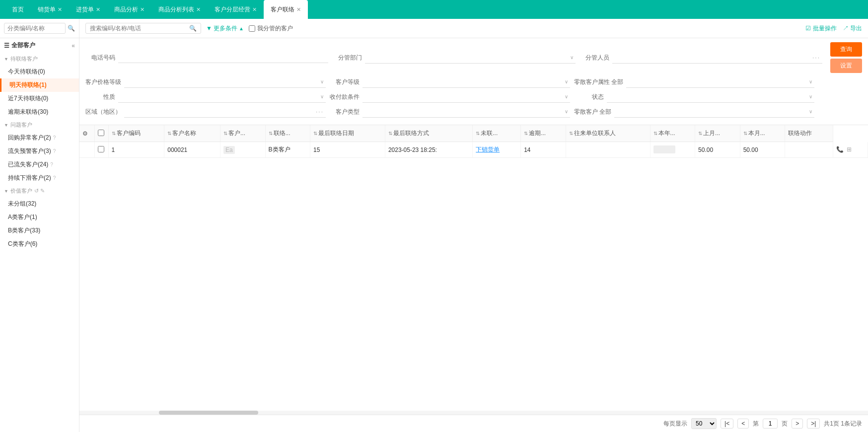 This screenshot has width=868, height=432. Describe the element at coordinates (717, 58) in the screenshot. I see `manager-select: ···` at that location.